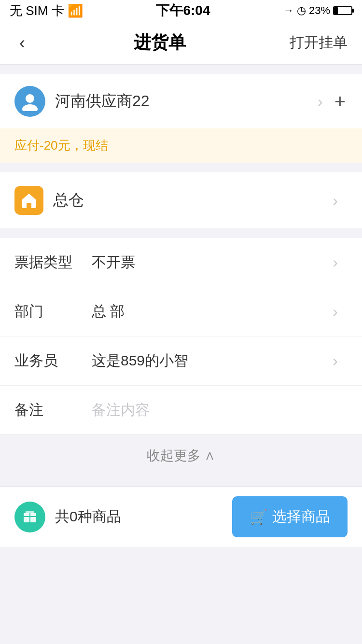 This screenshot has width=362, height=644. I want to click on salesperson-value: 这是859的小智, so click(212, 361).